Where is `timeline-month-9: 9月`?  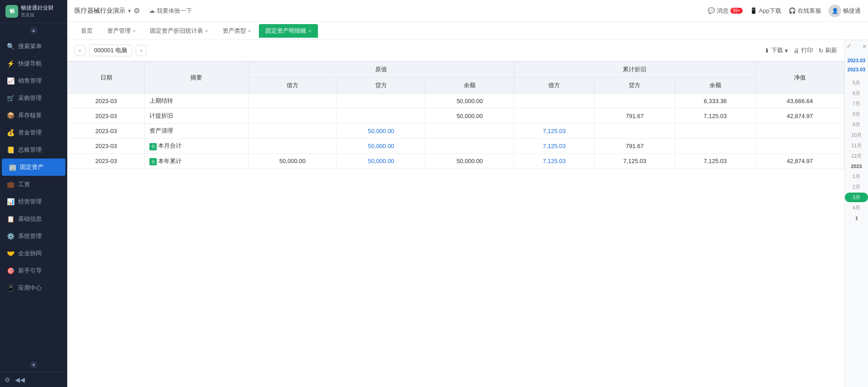
timeline-month-9: 9月 is located at coordinates (857, 124).